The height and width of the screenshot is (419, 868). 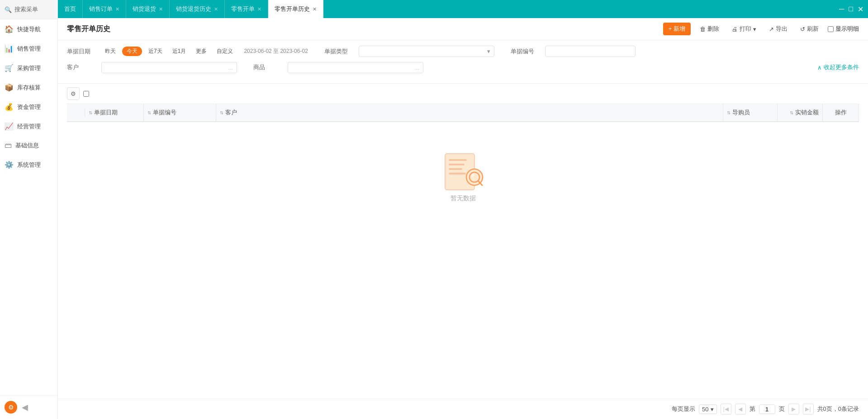 What do you see at coordinates (73, 94) in the screenshot?
I see `table-settings-button: ⚙` at bounding box center [73, 94].